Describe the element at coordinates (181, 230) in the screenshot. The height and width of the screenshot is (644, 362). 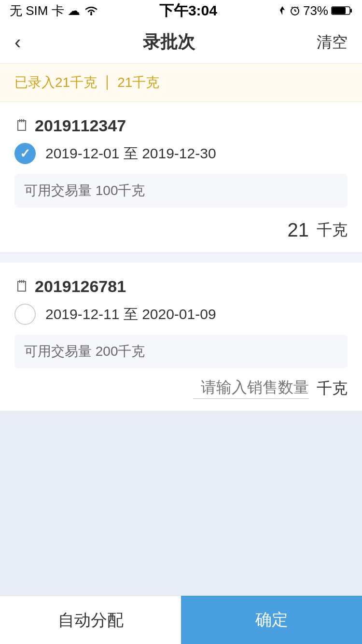
I see `batch-1-quantity-row: 21 千克` at that location.